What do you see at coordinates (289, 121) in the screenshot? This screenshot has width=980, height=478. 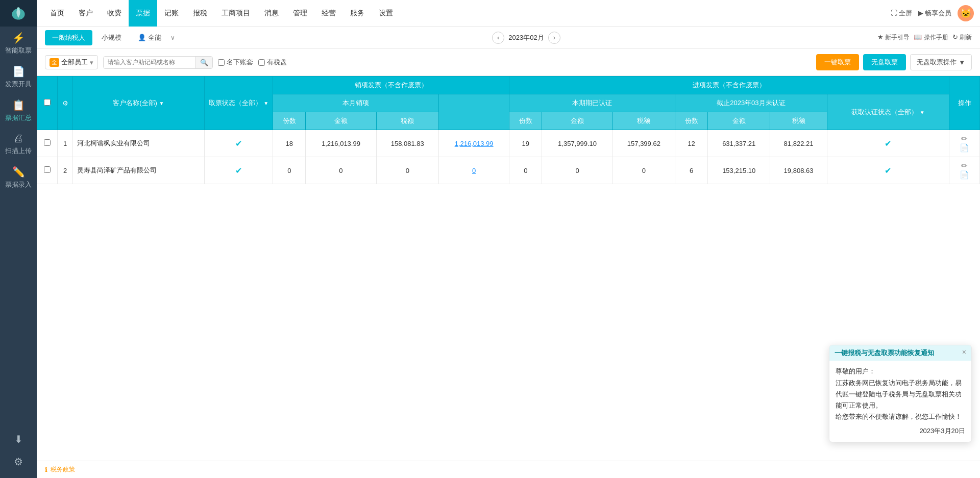 I see `col-sale-shares: 份数` at bounding box center [289, 121].